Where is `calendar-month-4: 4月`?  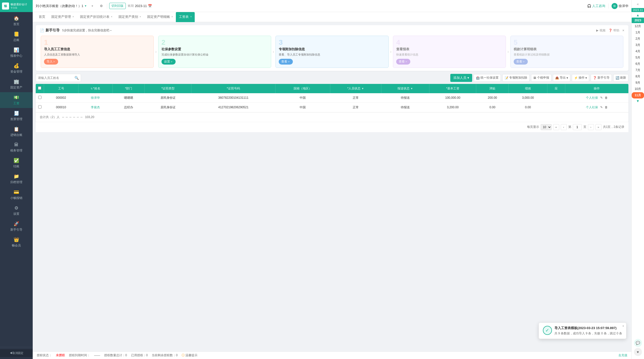
calendar-month-4: 4月 is located at coordinates (638, 51).